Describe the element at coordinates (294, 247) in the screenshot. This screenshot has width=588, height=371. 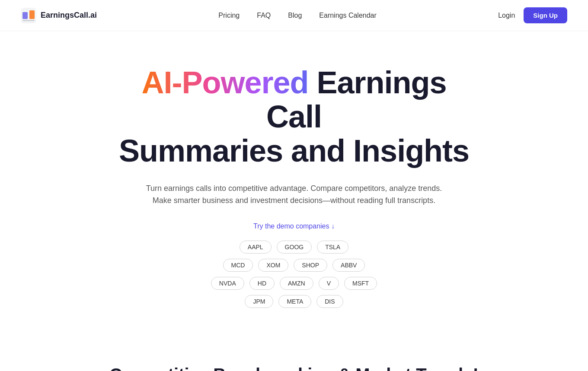
I see `ticker-goog: GOOG` at that location.